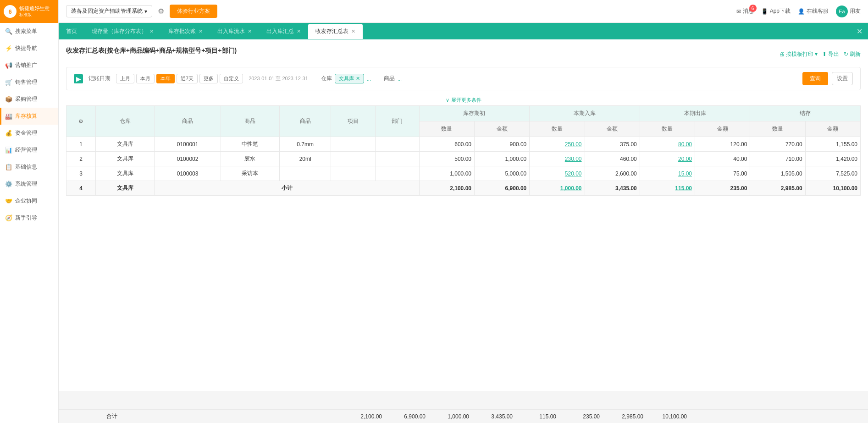 Image resolution: width=868 pixels, height=423 pixels. I want to click on cell-end-qty: 1,505.00, so click(778, 174).